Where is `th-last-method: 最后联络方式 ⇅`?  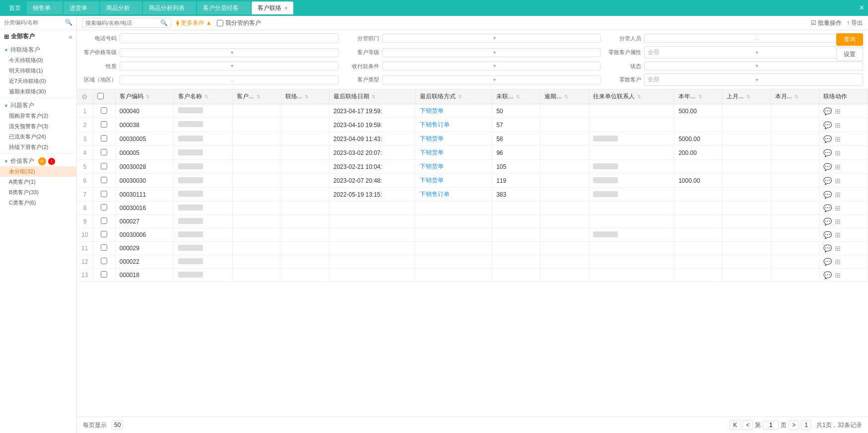 th-last-method: 最后联络方式 ⇅ is located at coordinates (454, 97).